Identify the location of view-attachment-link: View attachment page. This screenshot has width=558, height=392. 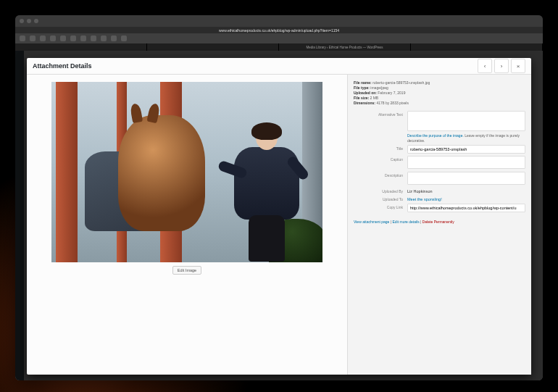
(371, 222).